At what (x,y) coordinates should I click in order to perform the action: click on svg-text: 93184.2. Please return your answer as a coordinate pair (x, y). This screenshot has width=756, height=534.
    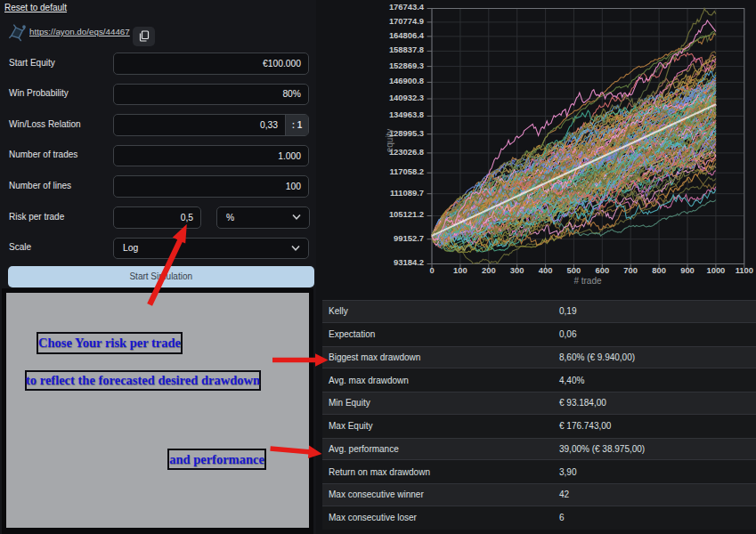
    Looking at the image, I should click on (409, 262).